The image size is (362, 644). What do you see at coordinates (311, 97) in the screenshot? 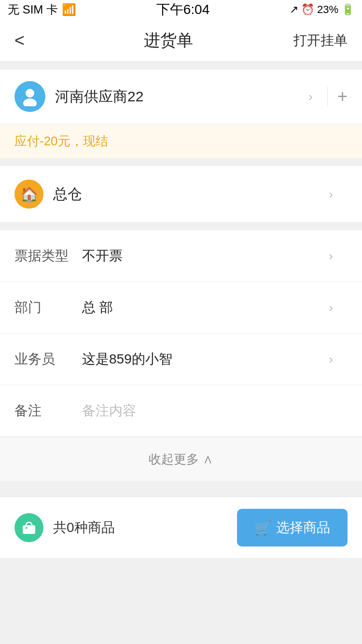
I see `supplier-chevron-icon: ›` at bounding box center [311, 97].